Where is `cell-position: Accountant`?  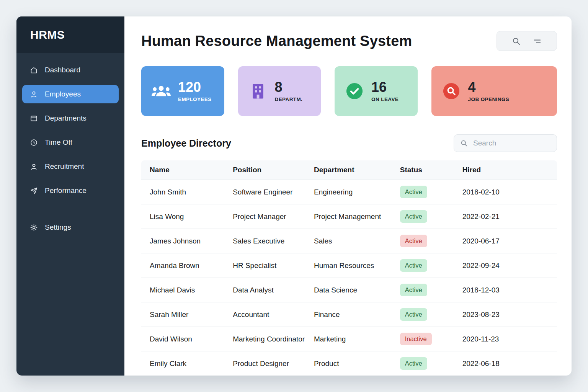
cell-position: Accountant is located at coordinates (265, 315).